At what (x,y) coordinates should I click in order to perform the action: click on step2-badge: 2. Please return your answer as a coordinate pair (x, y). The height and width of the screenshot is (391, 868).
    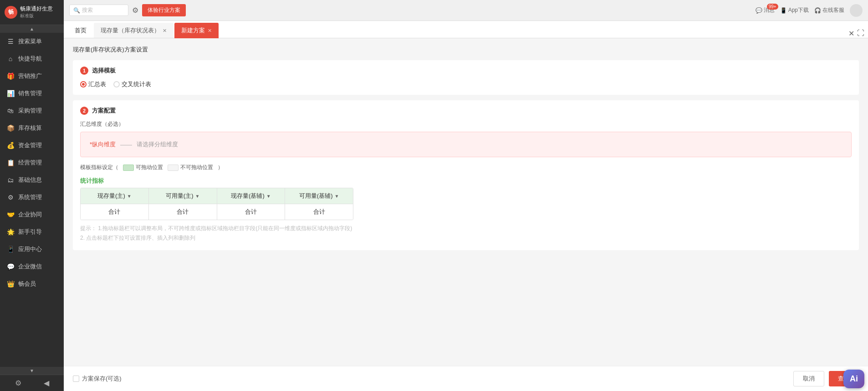
    Looking at the image, I should click on (84, 111).